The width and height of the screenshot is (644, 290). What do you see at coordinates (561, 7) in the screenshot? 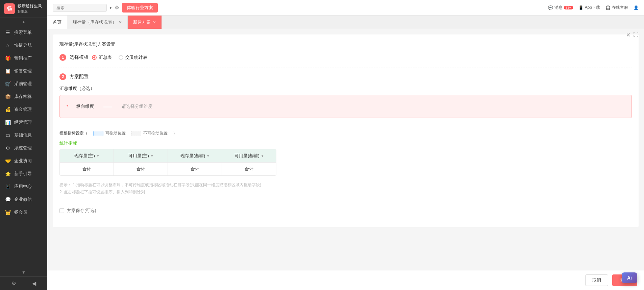
I see `topbar-message: 💬 消息 99+` at bounding box center [561, 7].